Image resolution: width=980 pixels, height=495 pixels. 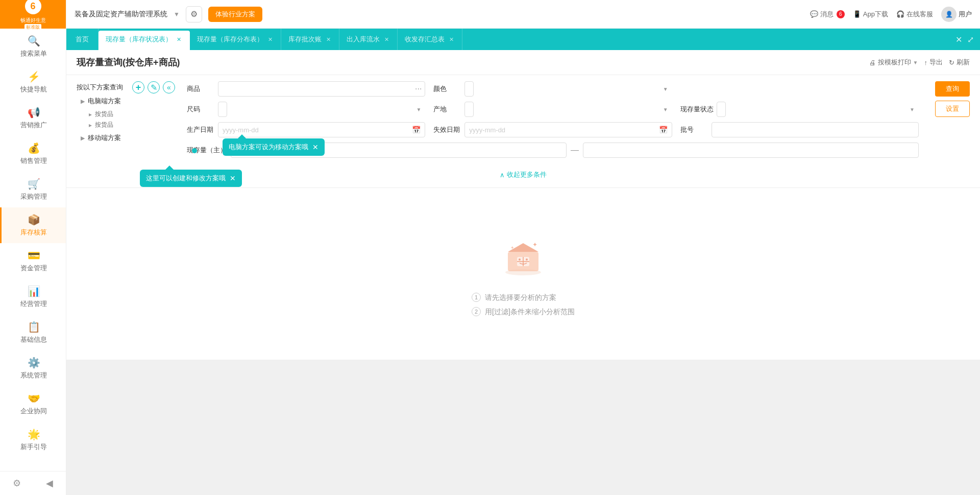 I want to click on tab-home: 首页, so click(x=83, y=39).